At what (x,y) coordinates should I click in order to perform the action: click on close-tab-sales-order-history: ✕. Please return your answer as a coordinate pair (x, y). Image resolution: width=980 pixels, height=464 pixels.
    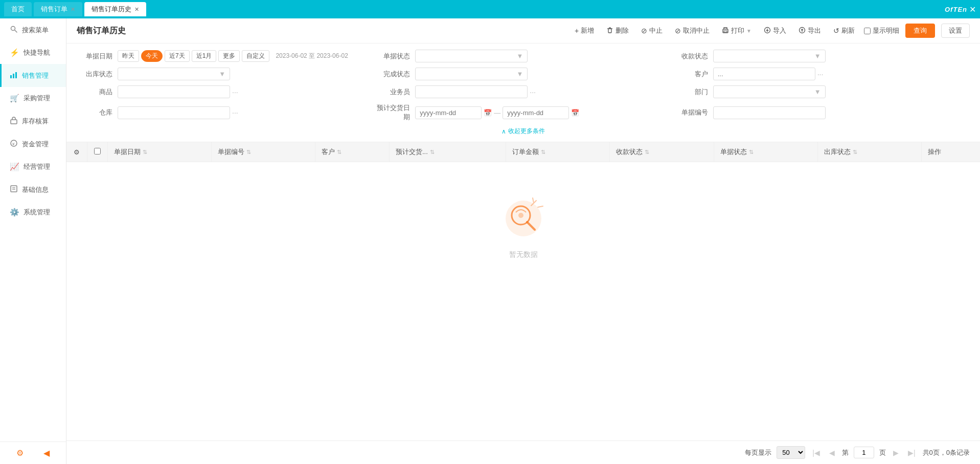
    Looking at the image, I should click on (137, 9).